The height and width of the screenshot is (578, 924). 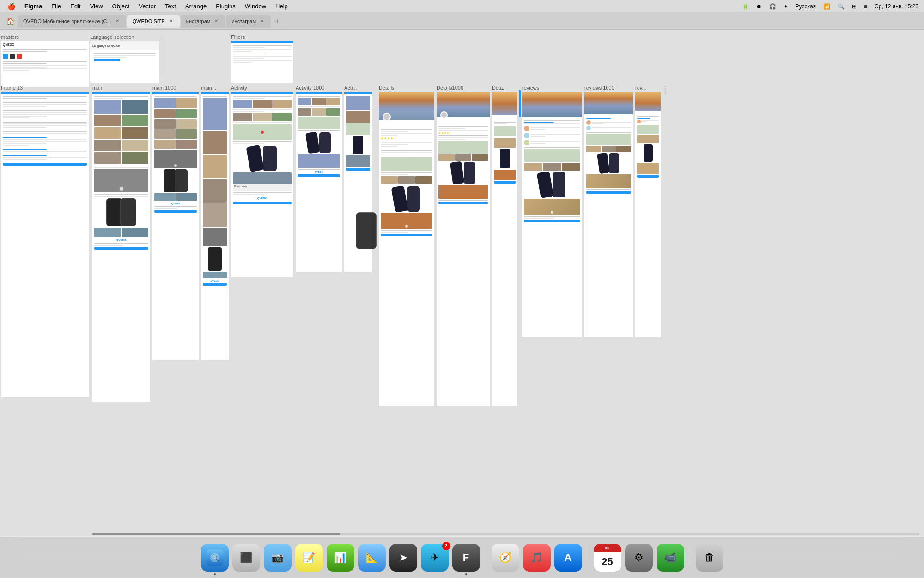 I want to click on dock-arrow: ➤, so click(x=403, y=558).